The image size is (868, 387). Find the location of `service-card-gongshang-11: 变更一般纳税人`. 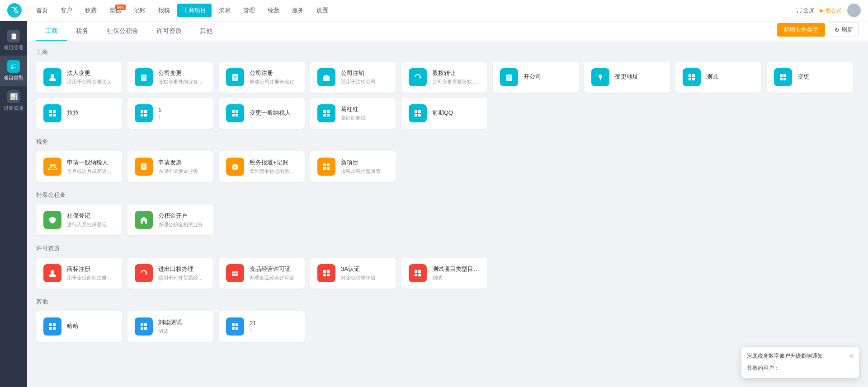

service-card-gongshang-11: 变更一般纳税人 is located at coordinates (262, 113).